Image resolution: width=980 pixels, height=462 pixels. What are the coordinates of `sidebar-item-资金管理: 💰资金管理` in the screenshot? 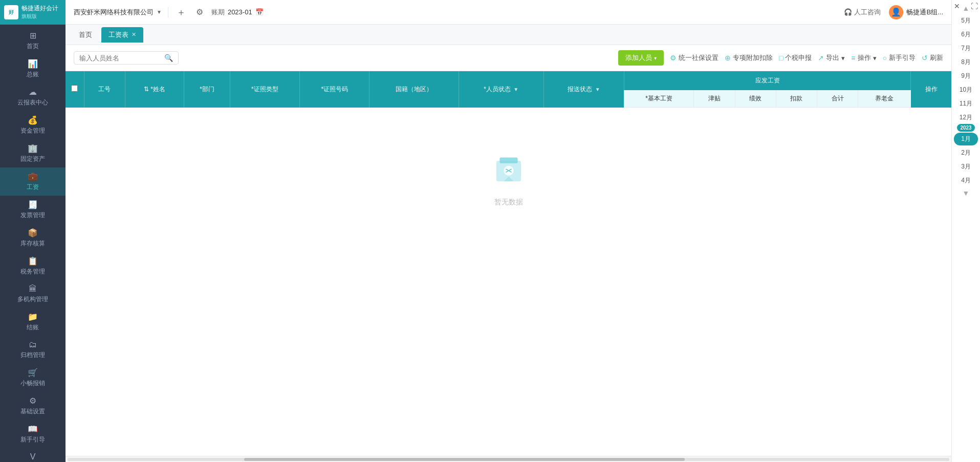 It's located at (33, 125).